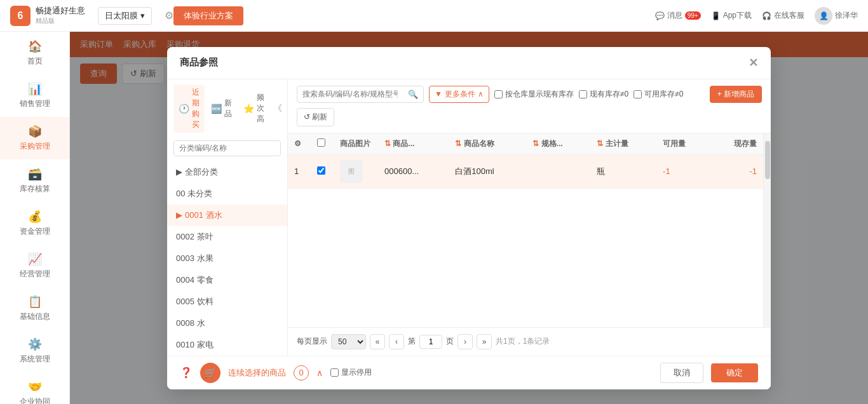 This screenshot has height=404, width=868. What do you see at coordinates (604, 94) in the screenshot?
I see `checkbox-stock-label: 现有库存≠0` at bounding box center [604, 94].